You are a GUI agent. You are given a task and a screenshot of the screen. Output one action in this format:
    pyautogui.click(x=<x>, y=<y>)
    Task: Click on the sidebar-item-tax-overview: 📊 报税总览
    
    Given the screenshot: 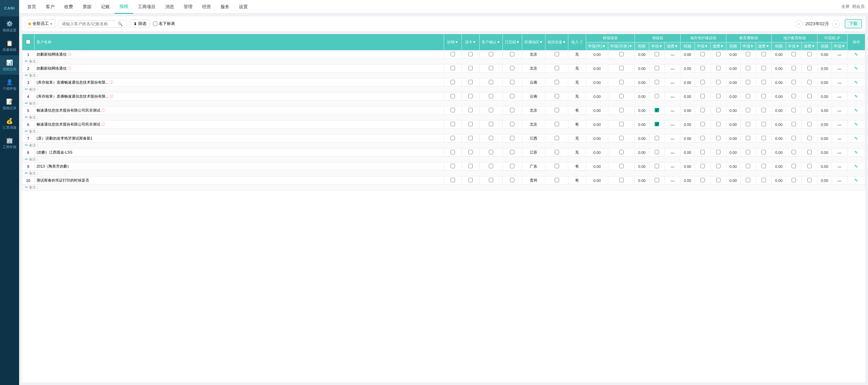 What is the action you would take?
    pyautogui.click(x=10, y=65)
    